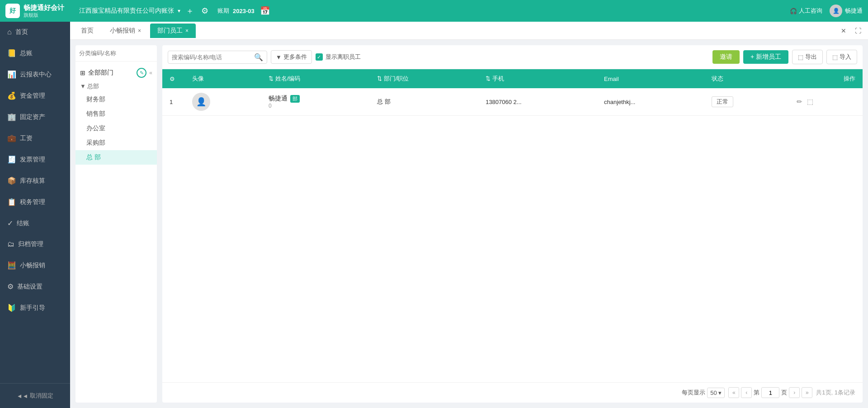  Describe the element at coordinates (42, 396) in the screenshot. I see `cancel-fixed-label: 取消固定` at that location.